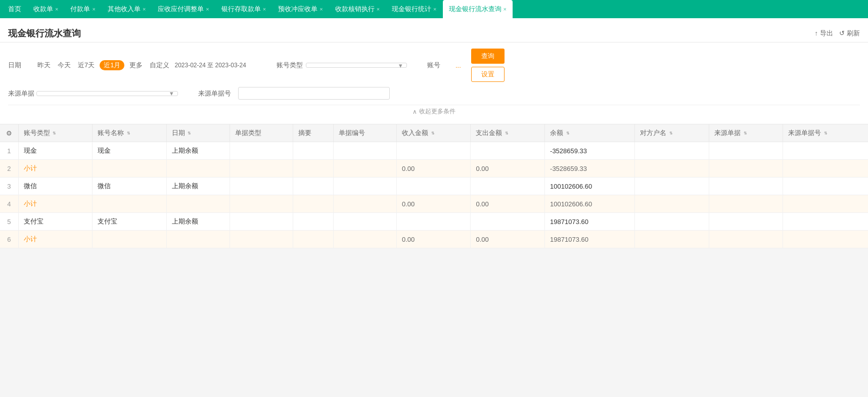 The height and width of the screenshot is (397, 868). I want to click on nav-tab-7: 现金银行统计 ×, so click(414, 9).